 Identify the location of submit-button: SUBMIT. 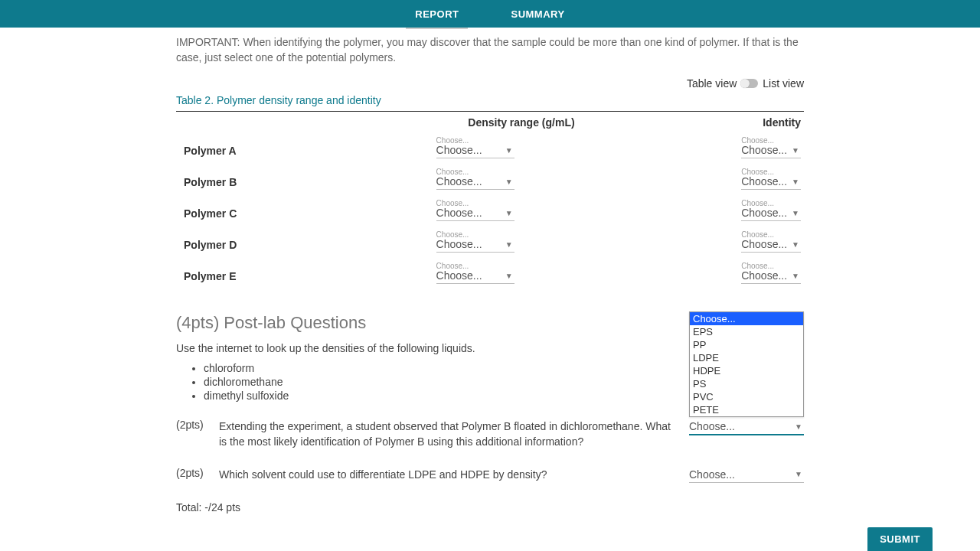
(900, 539).